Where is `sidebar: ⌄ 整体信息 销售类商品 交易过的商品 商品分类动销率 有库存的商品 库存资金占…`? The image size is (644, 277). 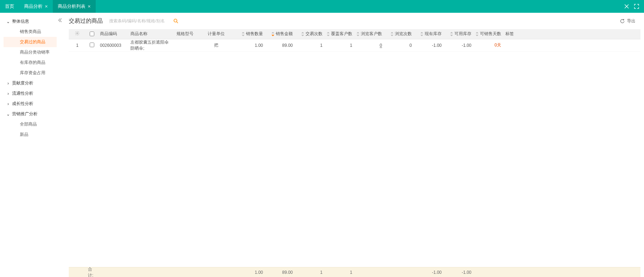
sidebar: ⌄ 整体信息 销售类商品 交易过的商品 商品分类动销率 有库存的商品 库存资金占… is located at coordinates (30, 145).